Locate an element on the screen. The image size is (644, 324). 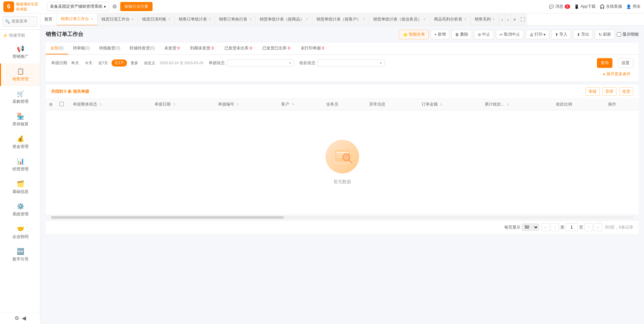
date-btn-custom: 自定义 is located at coordinates (150, 63).